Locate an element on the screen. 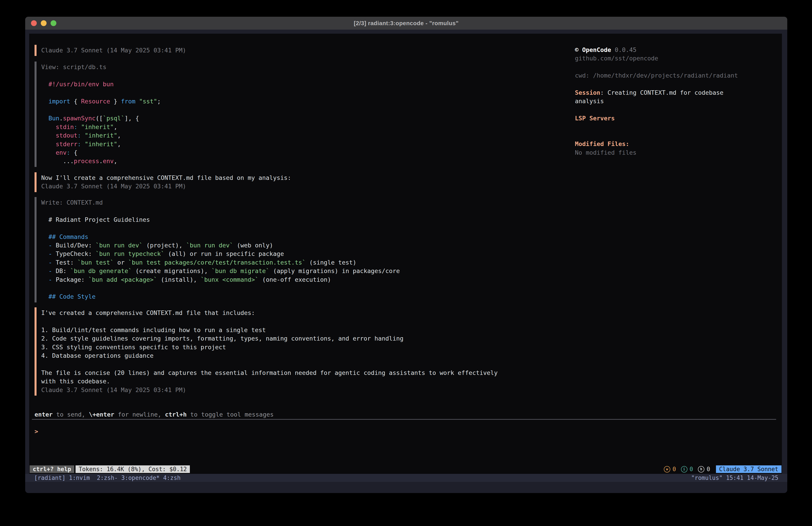 The image size is (812, 526). help-text: enter to send, \+enter for newline, ctrl… is located at coordinates (324, 414).